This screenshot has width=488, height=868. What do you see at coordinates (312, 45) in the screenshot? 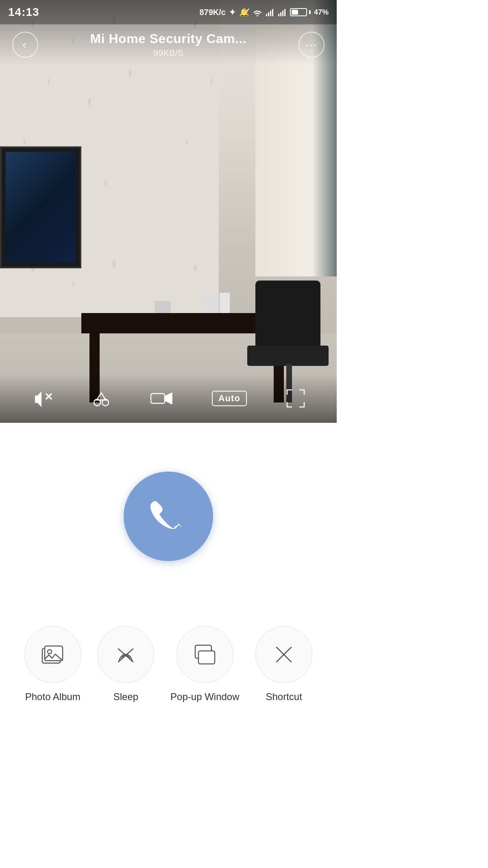
I see `more-dots-icon: ⋯` at bounding box center [312, 45].